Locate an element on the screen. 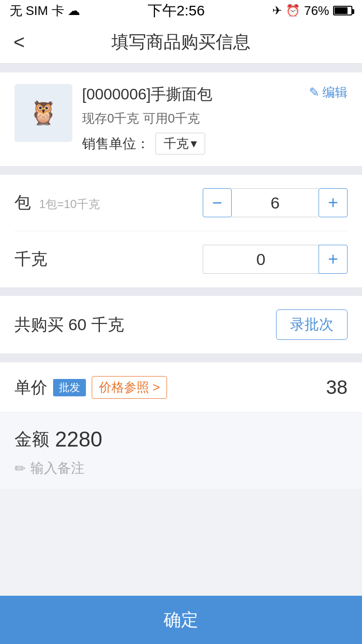 This screenshot has width=362, height=644. status-right: ✈ ⏰ 76% is located at coordinates (312, 11).